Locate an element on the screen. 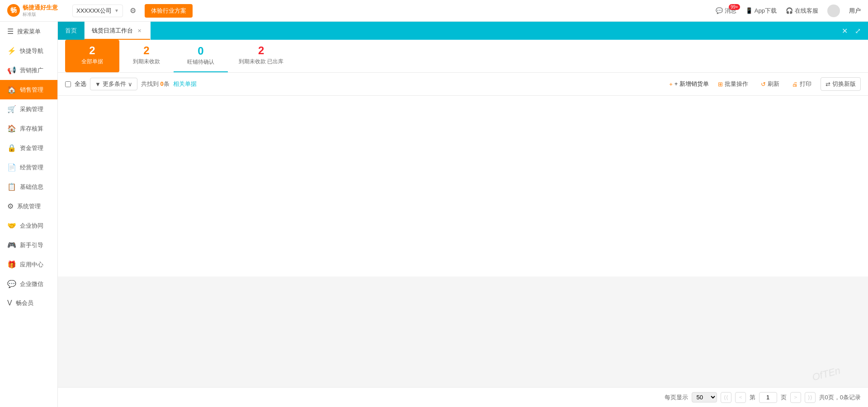  refresh-icon: ↺ is located at coordinates (763, 84).